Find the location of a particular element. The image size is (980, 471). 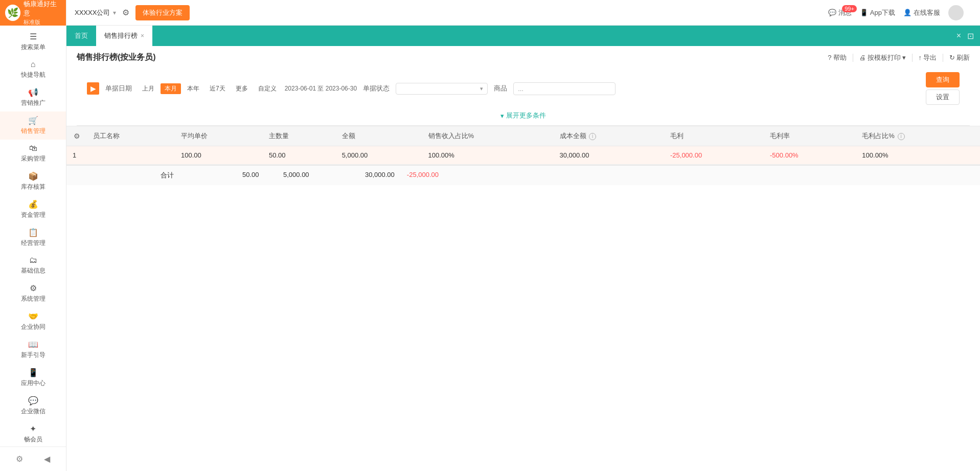

sidebar-item-quick-nav: ⌂快捷导航 is located at coordinates (33, 70).